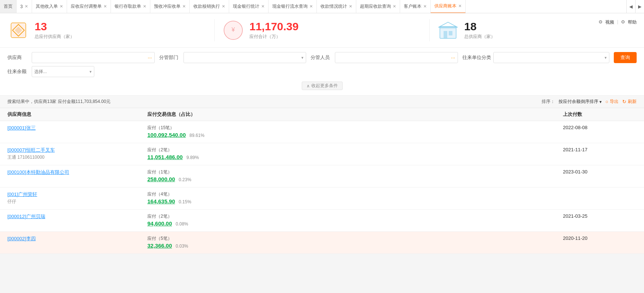 This screenshot has height=293, width=644. I want to click on supplier-cell: [000007]恒旺二手叉车 王通 17106110000, so click(77, 154).